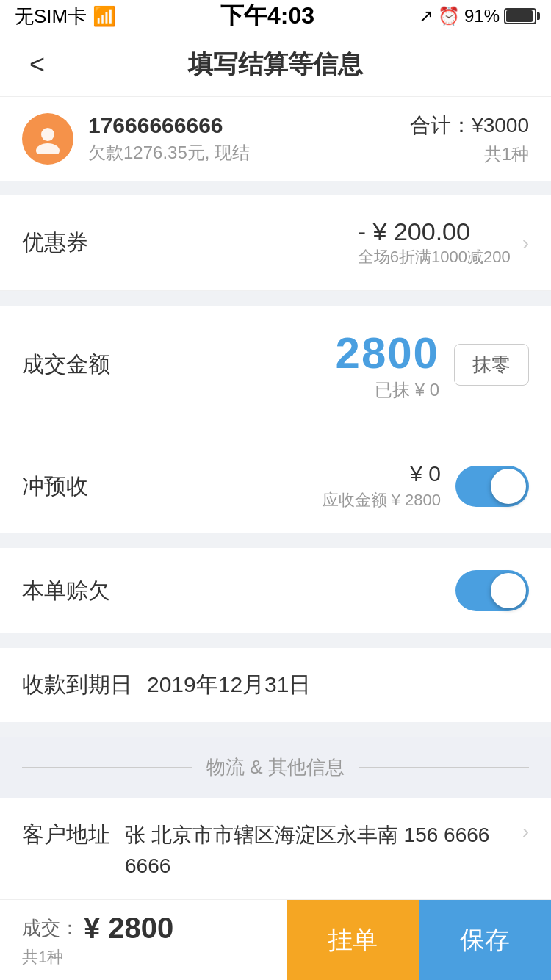 The image size is (551, 980). What do you see at coordinates (444, 242) in the screenshot?
I see `coupon-right: - ¥ 200.00 全场6折满1000减200 ›` at bounding box center [444, 242].